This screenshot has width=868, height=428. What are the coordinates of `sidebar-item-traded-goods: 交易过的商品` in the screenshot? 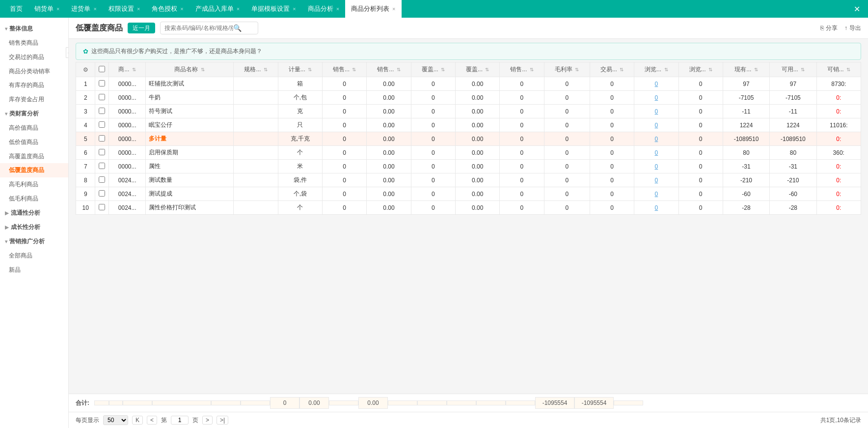 It's located at (34, 57).